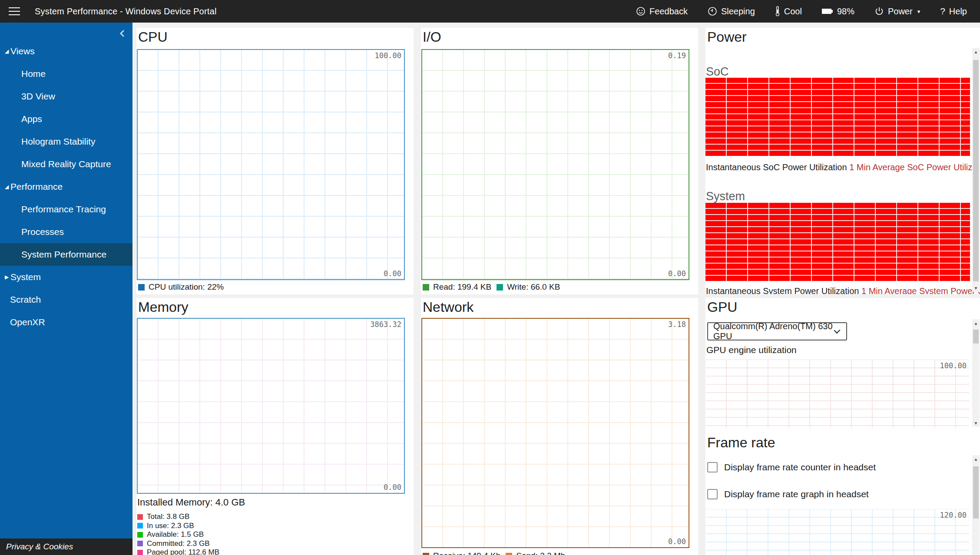 The width and height of the screenshot is (980, 555). Describe the element at coordinates (66, 187) in the screenshot. I see `sidebar-group-performance: ◢ Performance` at that location.